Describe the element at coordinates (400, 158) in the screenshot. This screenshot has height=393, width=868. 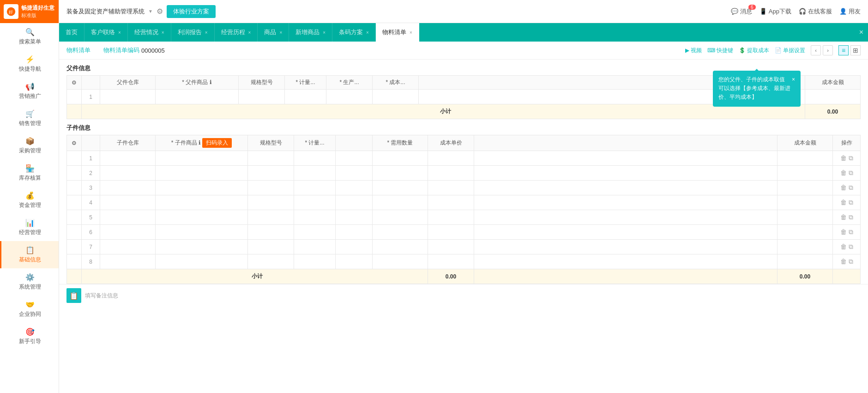
I see `child-row-1-qty` at that location.